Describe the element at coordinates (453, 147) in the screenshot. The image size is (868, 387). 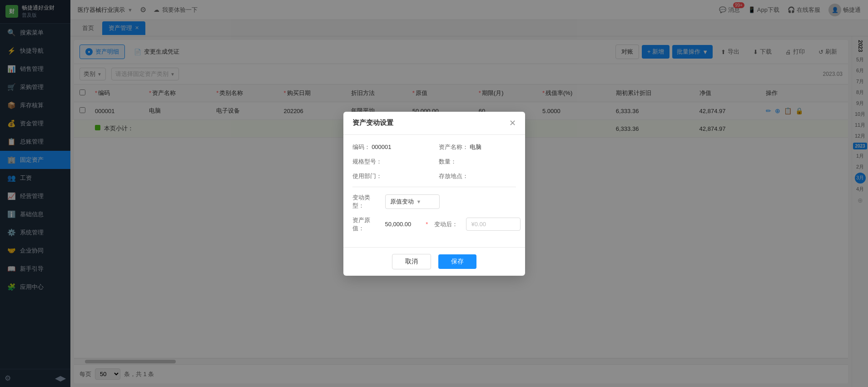
I see `modal-asset-name-label: 资产名称：` at that location.